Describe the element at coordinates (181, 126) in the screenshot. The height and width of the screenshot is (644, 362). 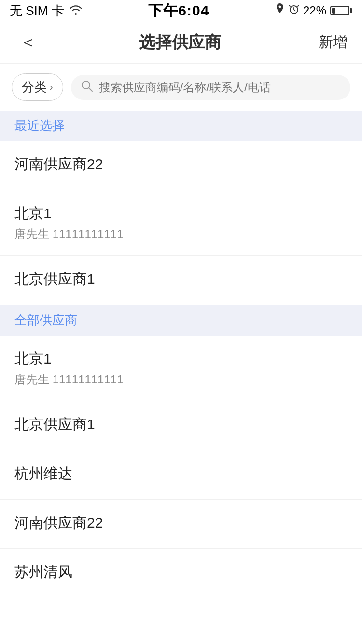
I see `section-header-recent: 最近选择` at that location.